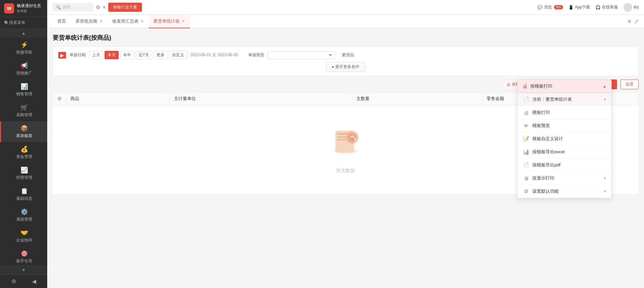  I want to click on dropdown-default-setting: ⚙ 设置默认功能 ▾, so click(564, 191).